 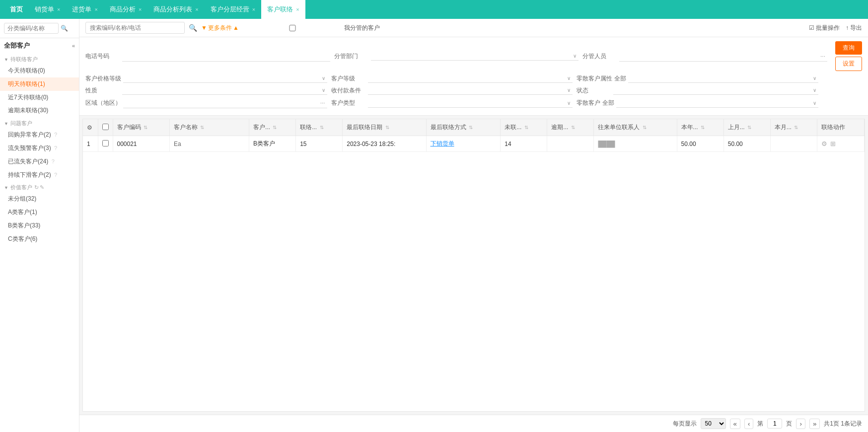 I want to click on my-customers-checkbox, so click(x=292, y=28).